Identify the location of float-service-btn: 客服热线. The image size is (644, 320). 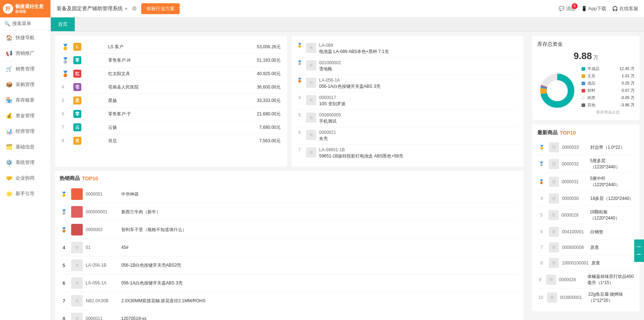
(639, 243).